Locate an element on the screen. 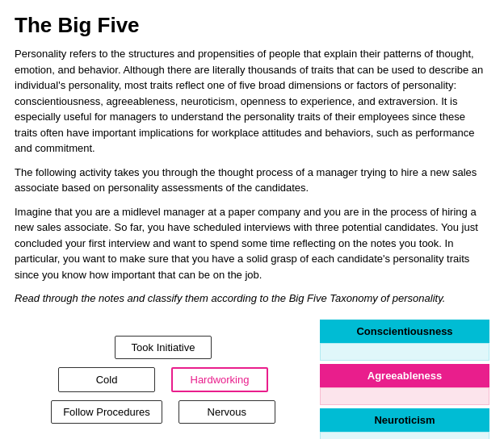  category-agreeableness-label: Agreeableness is located at coordinates (405, 376).